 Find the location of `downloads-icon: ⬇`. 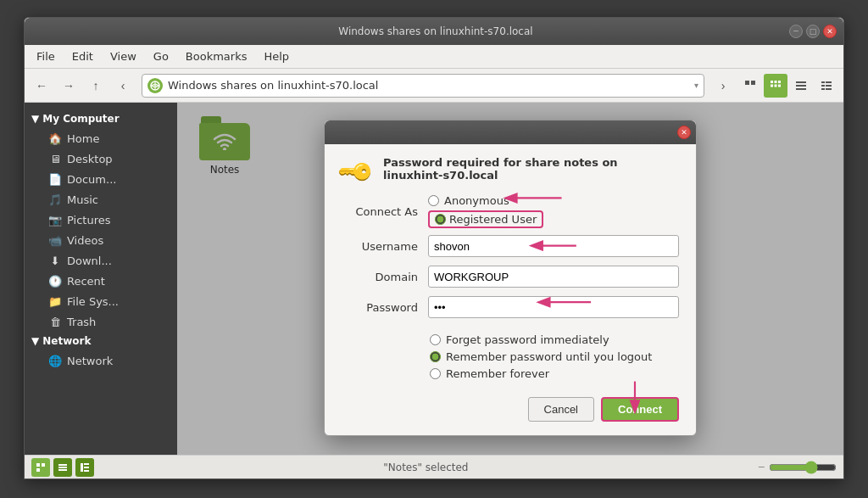

downloads-icon: ⬇ is located at coordinates (55, 260).